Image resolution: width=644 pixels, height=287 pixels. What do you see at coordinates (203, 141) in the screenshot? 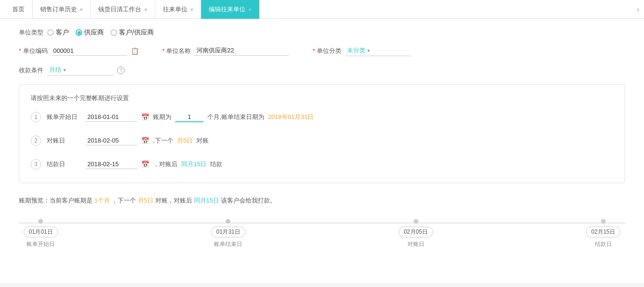
I see `step-2-suffix-post: 对账` at bounding box center [203, 141].